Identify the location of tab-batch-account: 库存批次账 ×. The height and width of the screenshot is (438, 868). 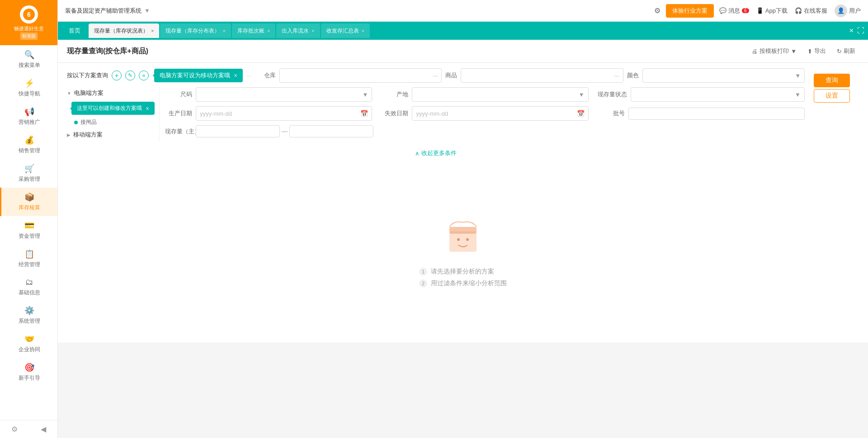
(254, 31).